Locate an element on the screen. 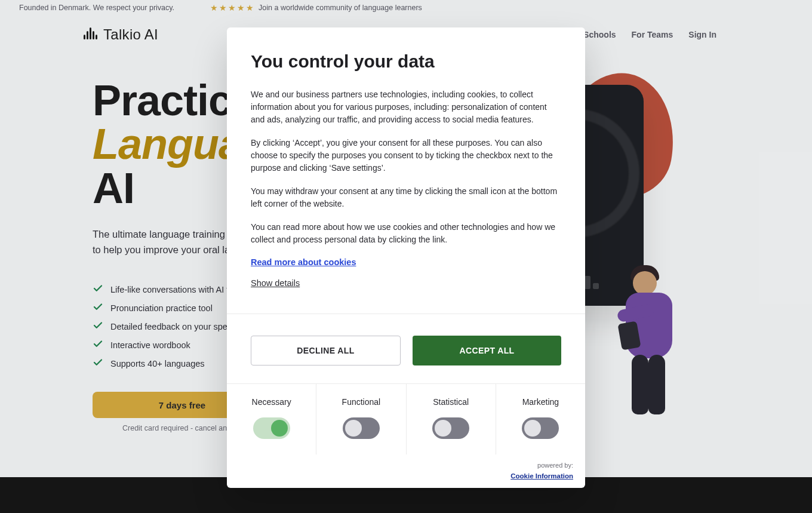 This screenshot has width=812, height=513. toggle-functional: Functional is located at coordinates (361, 419).